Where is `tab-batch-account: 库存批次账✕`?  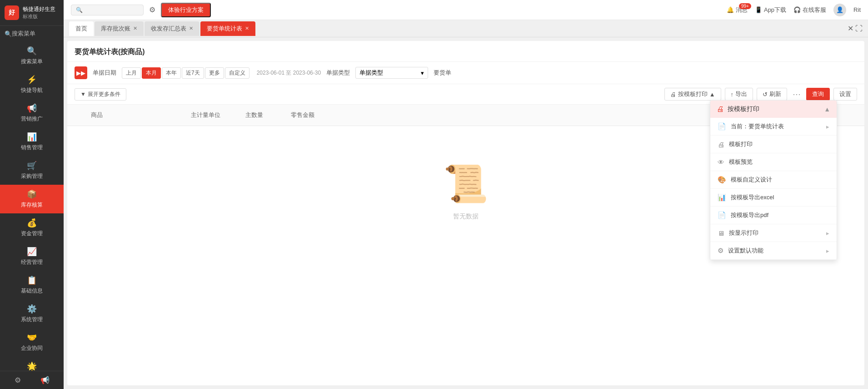
tab-batch-account: 库存批次账✕ is located at coordinates (119, 29).